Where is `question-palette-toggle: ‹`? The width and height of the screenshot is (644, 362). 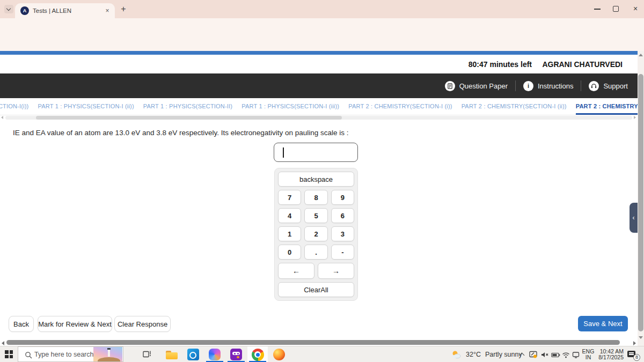 question-palette-toggle: ‹ is located at coordinates (633, 218).